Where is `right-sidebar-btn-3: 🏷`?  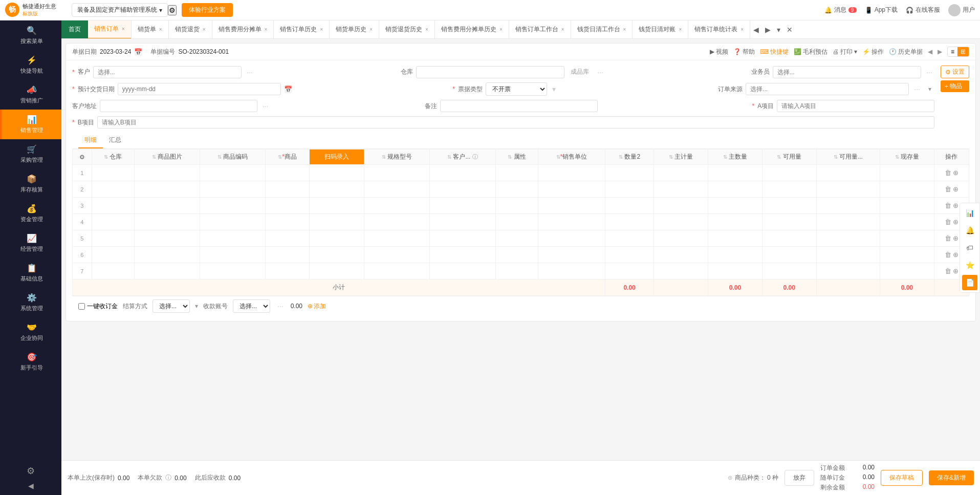
right-sidebar-btn-3: 🏷 is located at coordinates (970, 248).